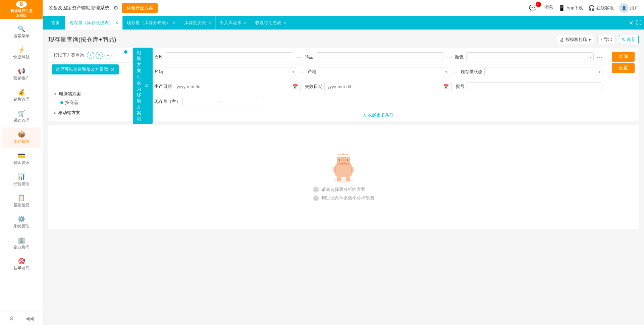 The width and height of the screenshot is (644, 325). I want to click on collapse-sidebar-btn: ◀◀, so click(30, 319).